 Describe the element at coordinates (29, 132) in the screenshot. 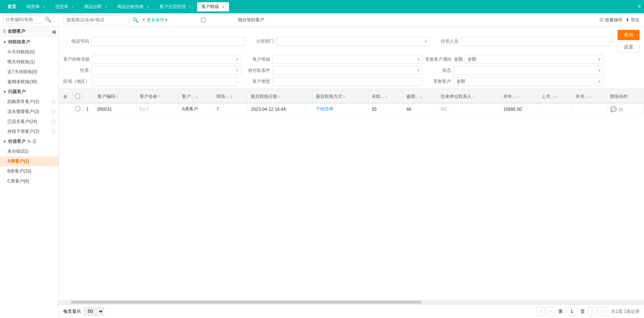

I see `sidebar-declining: 持续下滑客户(2) ⓘ` at that location.